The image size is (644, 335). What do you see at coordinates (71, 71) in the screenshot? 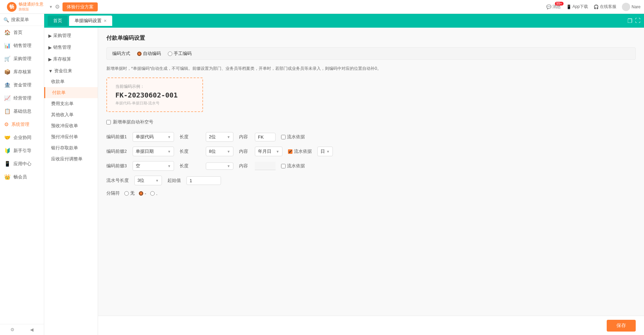
I see `sec-group-capital-title: ▼ 资金往来` at bounding box center [71, 71].